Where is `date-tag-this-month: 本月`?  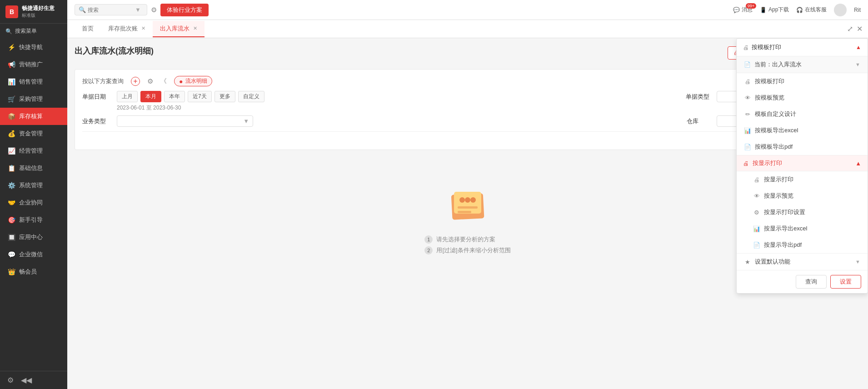 date-tag-this-month: 本月 is located at coordinates (151, 96).